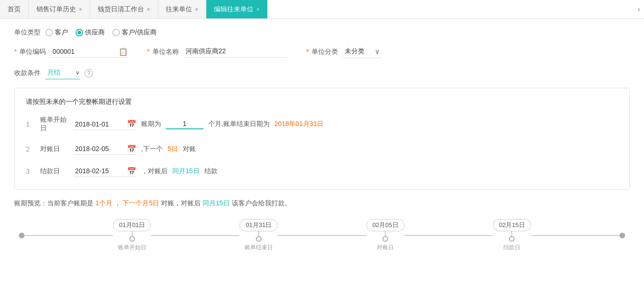  I want to click on preview-label: 账期预览：当前客户账期是, so click(54, 203).